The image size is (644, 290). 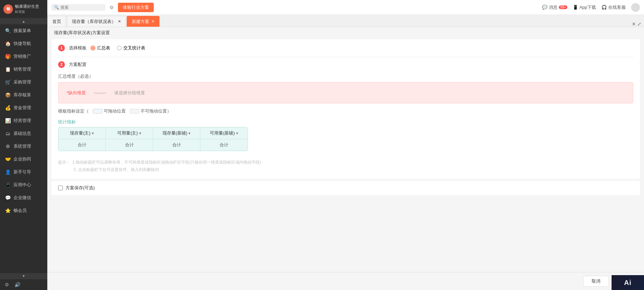 I want to click on sidebar-item-shortcut: 🏠 快捷导航, so click(x=24, y=44).